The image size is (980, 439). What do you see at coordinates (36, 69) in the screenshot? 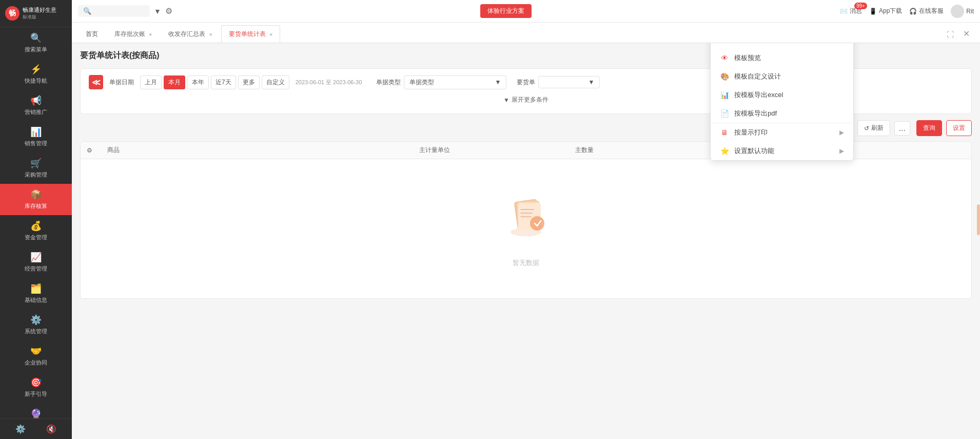
I see `sidebar-icon-quick-nav: ⚡` at bounding box center [36, 69].